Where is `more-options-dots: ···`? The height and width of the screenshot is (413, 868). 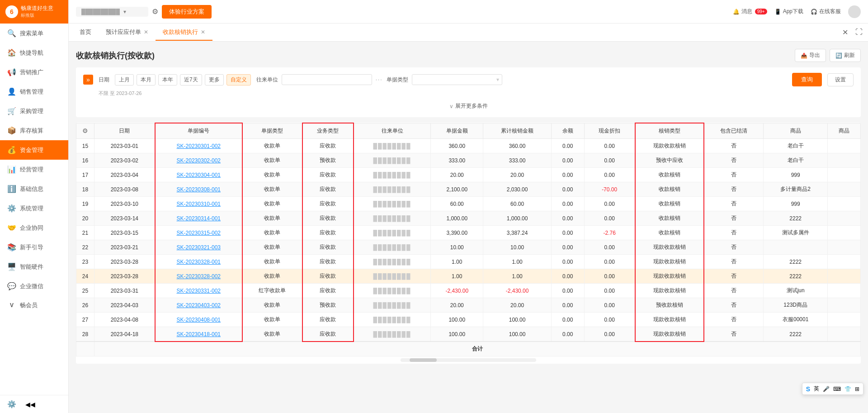
more-options-dots: ··· is located at coordinates (379, 80).